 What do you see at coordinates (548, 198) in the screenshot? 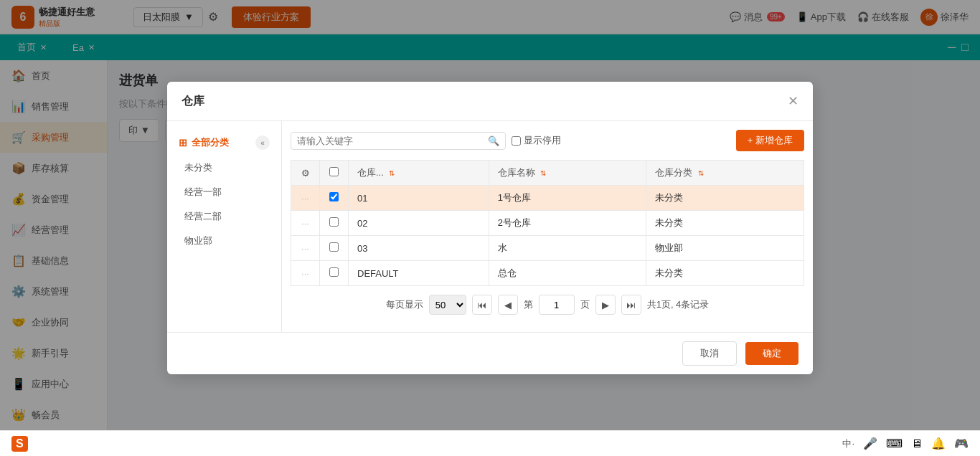
I see `table-row: ··· 01 1号仓库 未分类` at bounding box center [548, 198].